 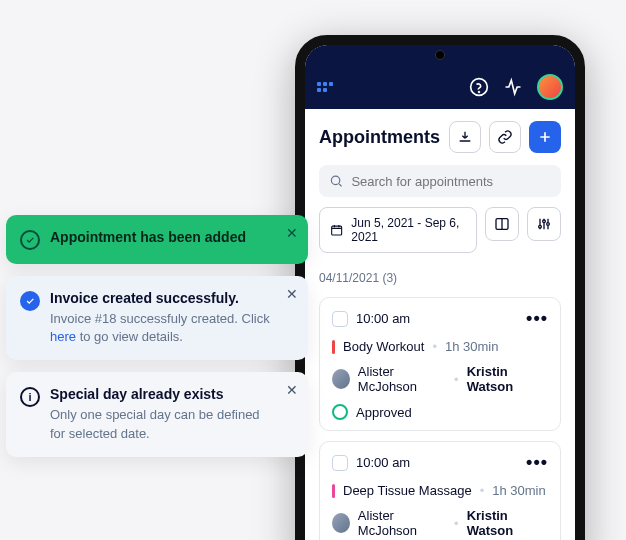 I want to click on toast-body: Invoice #18 successfuly created. Click h…, so click(x=161, y=328).